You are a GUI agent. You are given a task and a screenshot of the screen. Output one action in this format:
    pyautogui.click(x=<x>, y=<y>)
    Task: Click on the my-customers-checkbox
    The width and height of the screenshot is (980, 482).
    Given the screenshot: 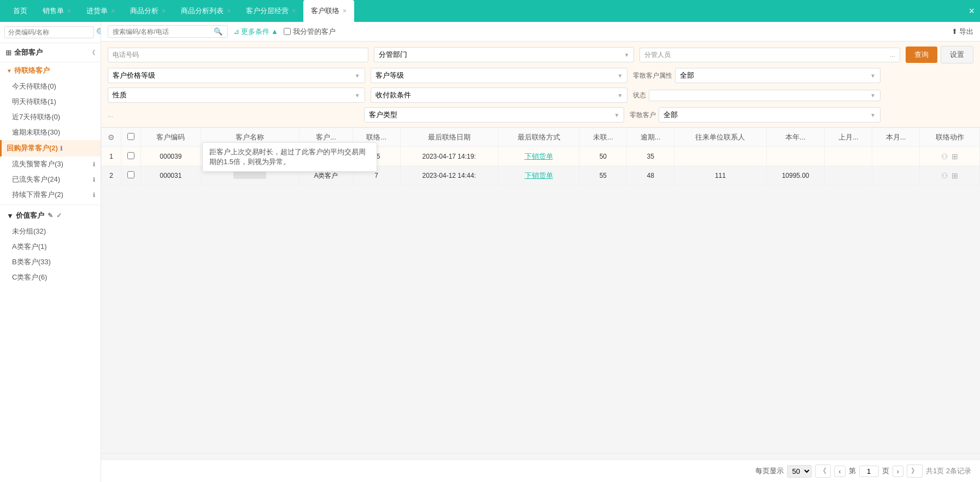 What is the action you would take?
    pyautogui.click(x=287, y=32)
    